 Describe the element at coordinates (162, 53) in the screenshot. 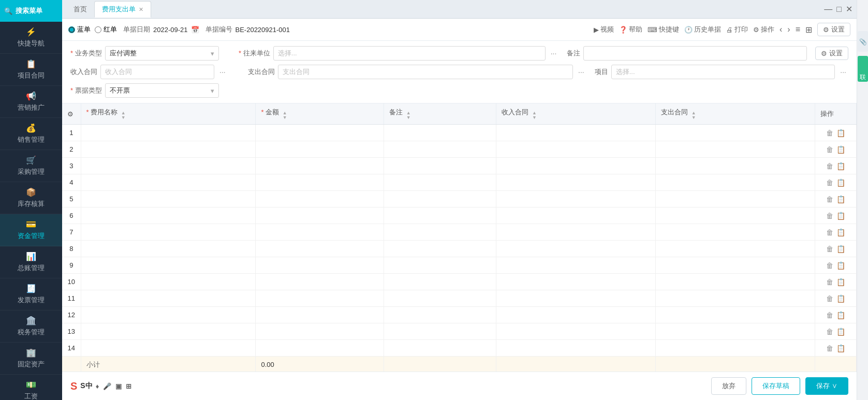

I see `business-type-select: 应付调整 ▾` at that location.